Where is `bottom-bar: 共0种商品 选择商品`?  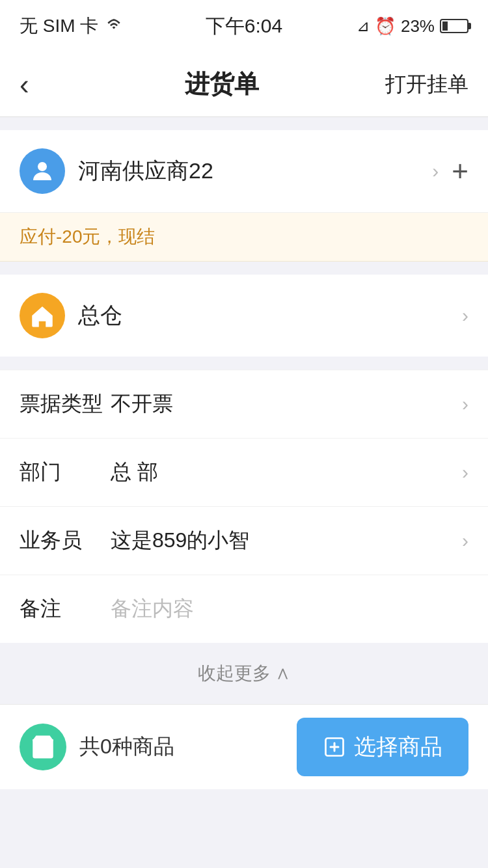
bottom-bar: 共0种商品 选择商品 is located at coordinates (244, 747).